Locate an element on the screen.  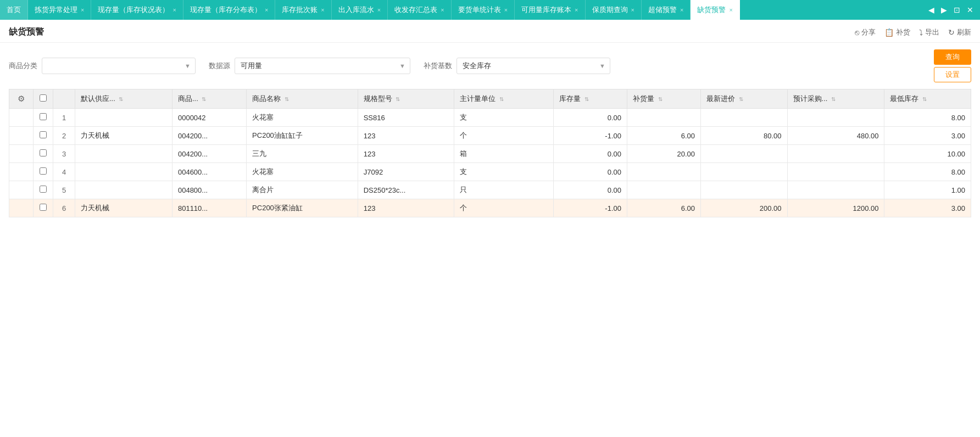
filter-bar: 商品分类 ▼ 数据源 可用量 ▼ 补货基数 安全库存 ▼ 查询 设置 is located at coordinates (490, 66).